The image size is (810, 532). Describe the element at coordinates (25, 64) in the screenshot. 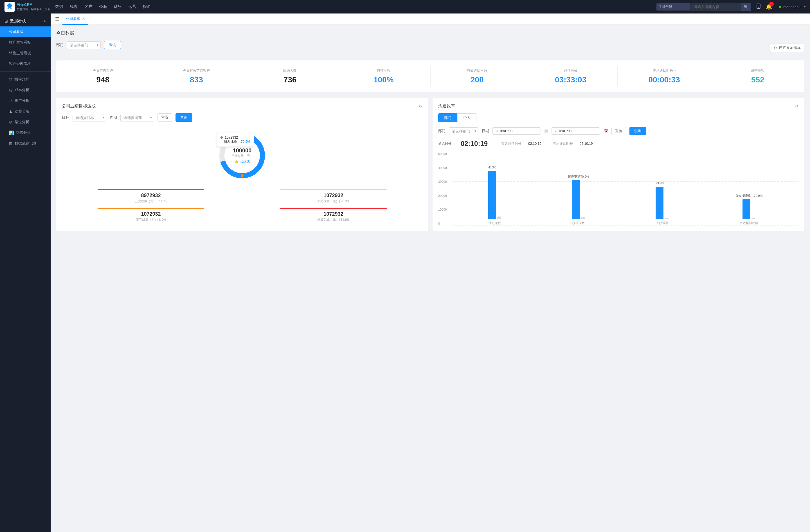

I see `sidebar-item-customer-board: 客户经理看板` at that location.